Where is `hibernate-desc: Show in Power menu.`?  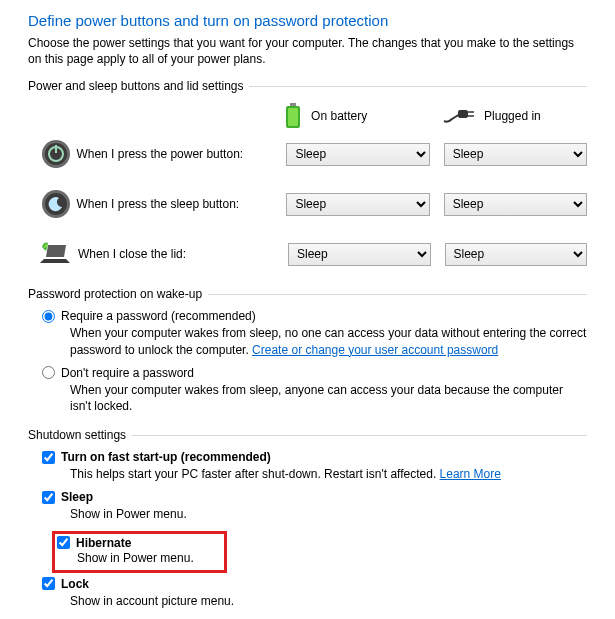
hibernate-desc: Show in Power menu. is located at coordinates (146, 558).